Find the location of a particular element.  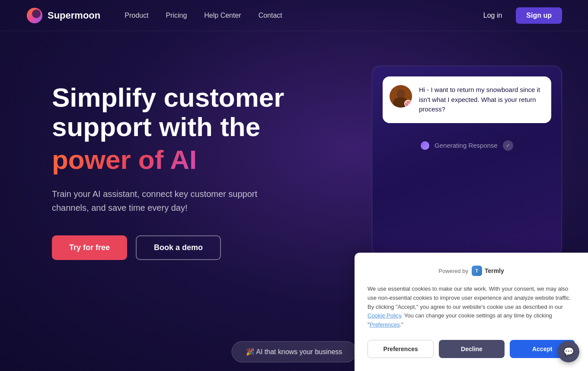

bottom-banner: 🎉 AI that knows your business is located at coordinates (294, 352).